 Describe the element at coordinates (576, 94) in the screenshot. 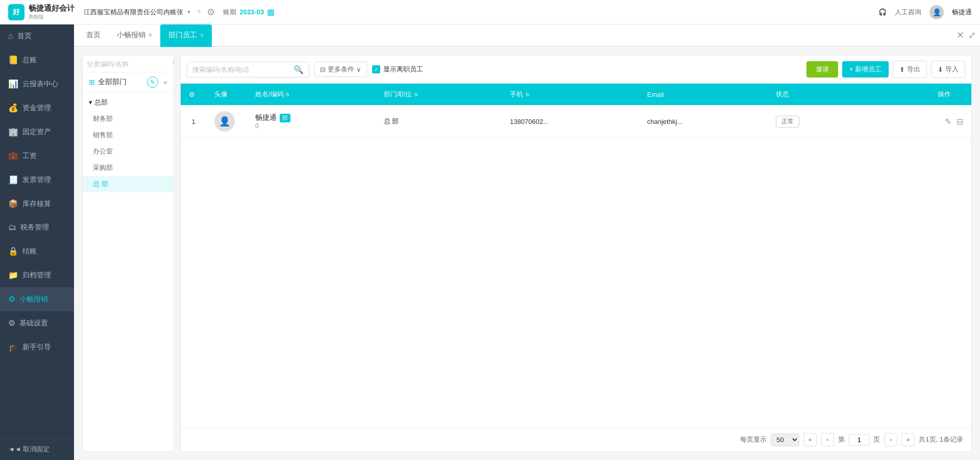

I see `table-header-row: ⚙ 头像 姓名/编码 ⇅ 部门/职位 ⇅` at that location.